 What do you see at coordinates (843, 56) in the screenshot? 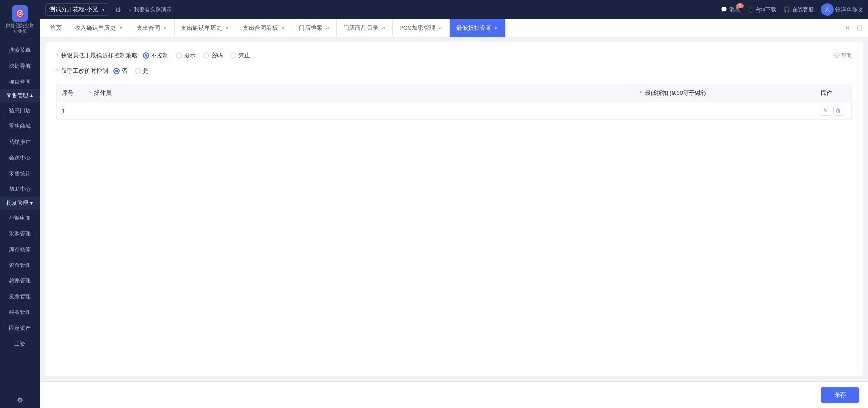
I see `help-link: ⓘ 帮助` at bounding box center [843, 56].